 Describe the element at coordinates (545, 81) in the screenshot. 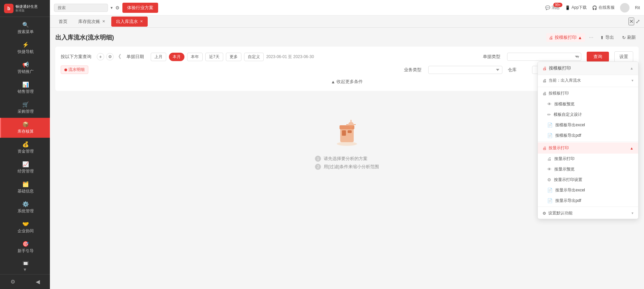

I see `dropdown-current-icon: 🖨` at that location.